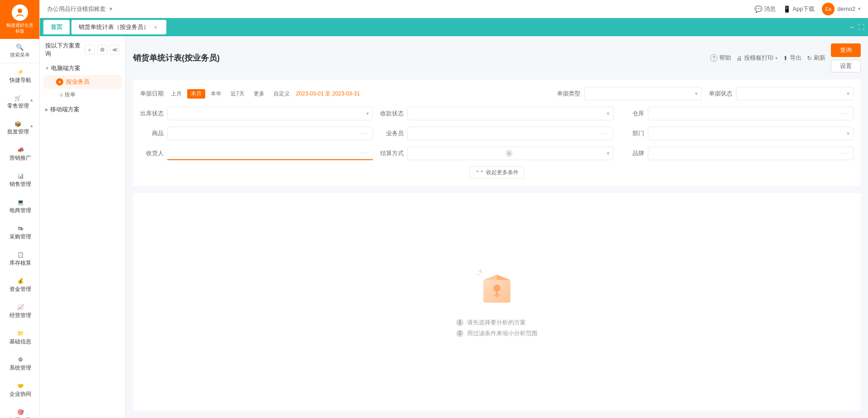 This screenshot has width=868, height=418. Describe the element at coordinates (282, 94) in the screenshot. I see `date-tag-custom: 自定义` at that location.